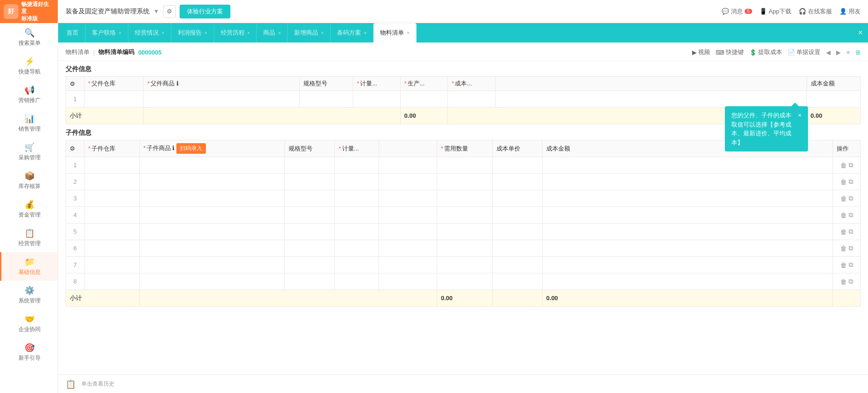 The image size is (868, 393). Describe the element at coordinates (365, 33) in the screenshot. I see `close-tab-barcode-icon: ×` at that location.